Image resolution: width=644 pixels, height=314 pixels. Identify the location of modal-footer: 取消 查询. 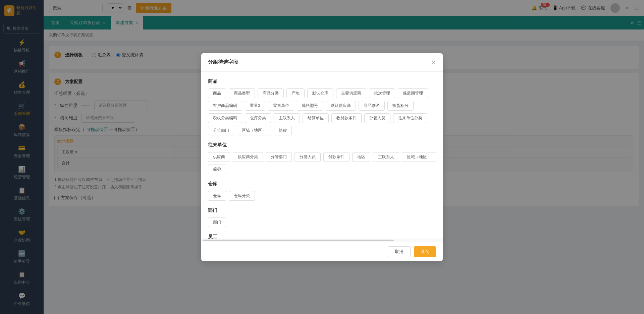
(322, 251).